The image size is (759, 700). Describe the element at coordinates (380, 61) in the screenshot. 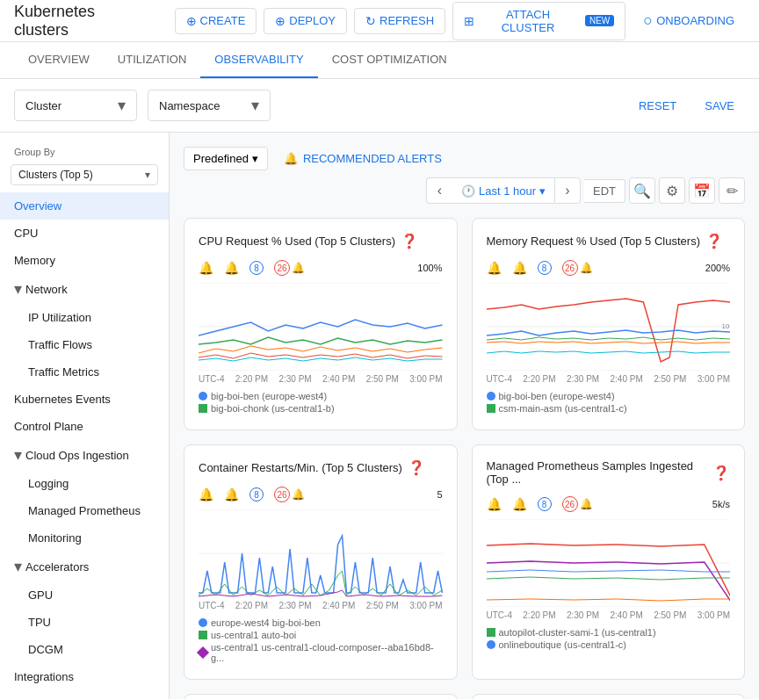

I see `tab-bar: OVERVIEW UTILIZATION OBSERVABILITY COST …` at that location.